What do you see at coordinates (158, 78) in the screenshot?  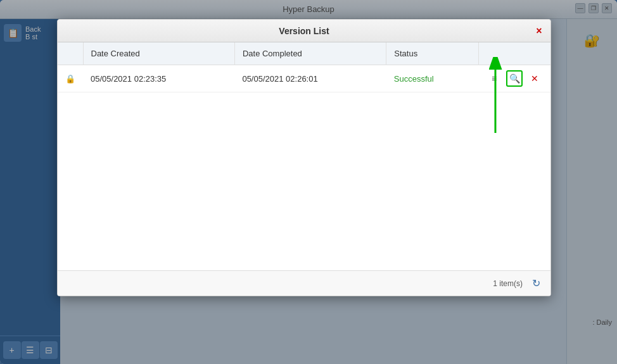 I see `date-created-cell: 05/05/2021 02:23:35` at bounding box center [158, 78].